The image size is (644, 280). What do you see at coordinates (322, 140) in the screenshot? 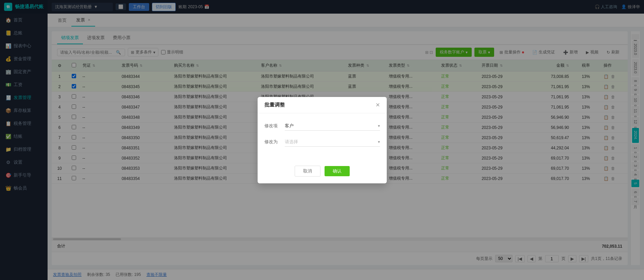
I see `batch-adjust-modal: 批量调整 ✕ 修改项 客户 ▾ 修改为 请选择 ▾ 取消 确认` at bounding box center [322, 140].